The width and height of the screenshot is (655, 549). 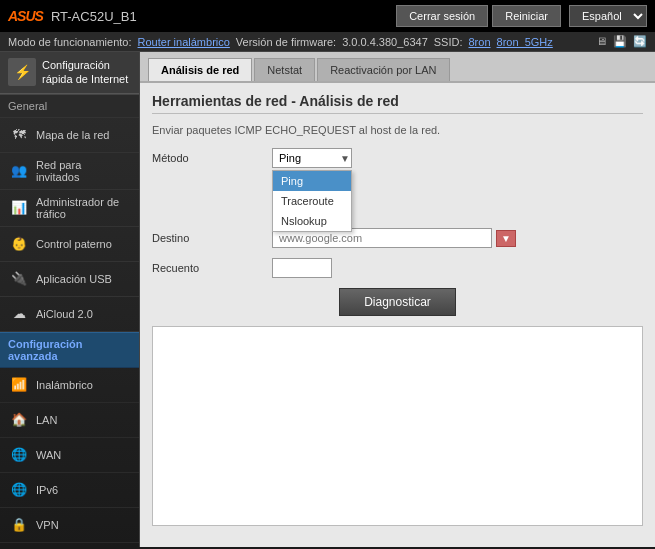 What do you see at coordinates (70, 172) in the screenshot?
I see `sidebar-item-red-invitados: 👥 Red para invitados` at bounding box center [70, 172].